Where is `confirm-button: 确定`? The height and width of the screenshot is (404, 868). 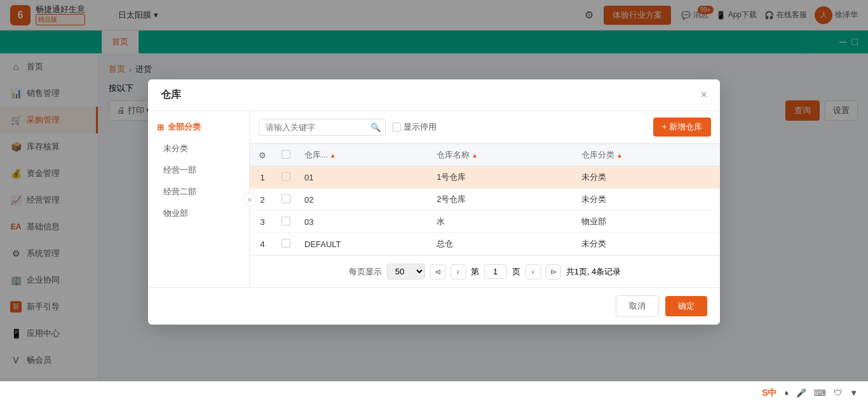
confirm-button: 确定 is located at coordinates (686, 306).